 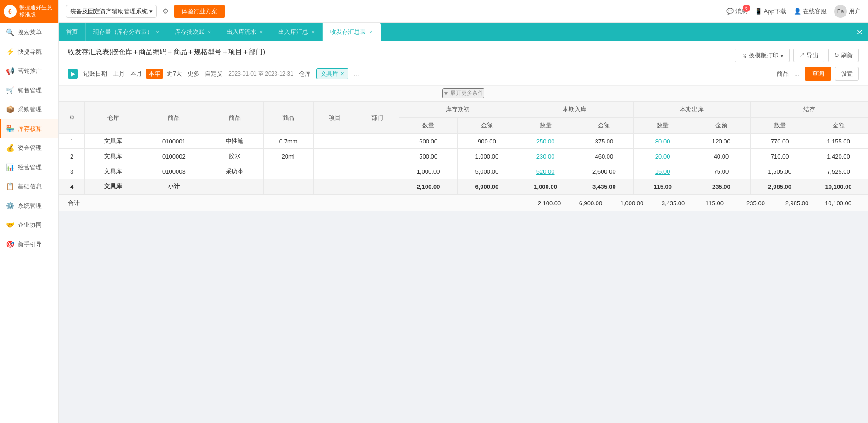 What do you see at coordinates (214, 74) in the screenshot?
I see `date-opt-custom: 自定义` at bounding box center [214, 74].